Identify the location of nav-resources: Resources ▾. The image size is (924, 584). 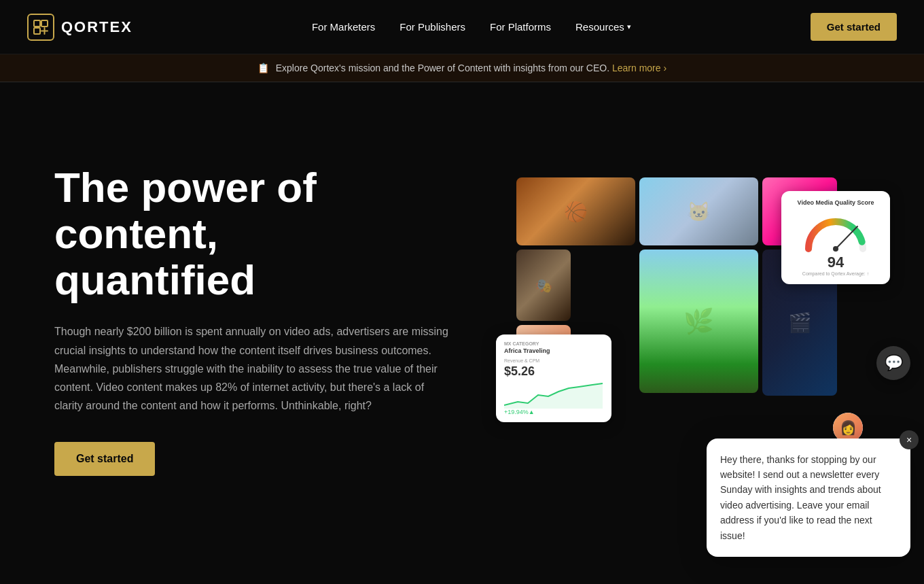
(603, 27).